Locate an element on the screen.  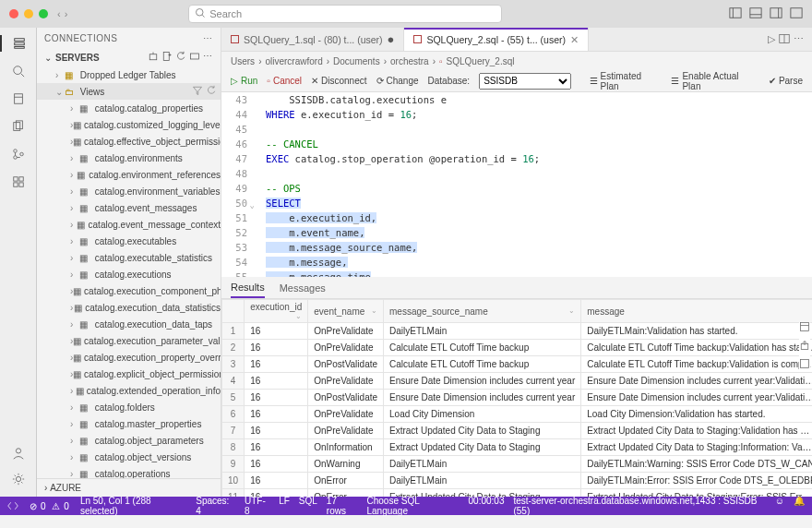
tree-view-item: ›▦ catalog.environment_references is located at coordinates (129, 174).